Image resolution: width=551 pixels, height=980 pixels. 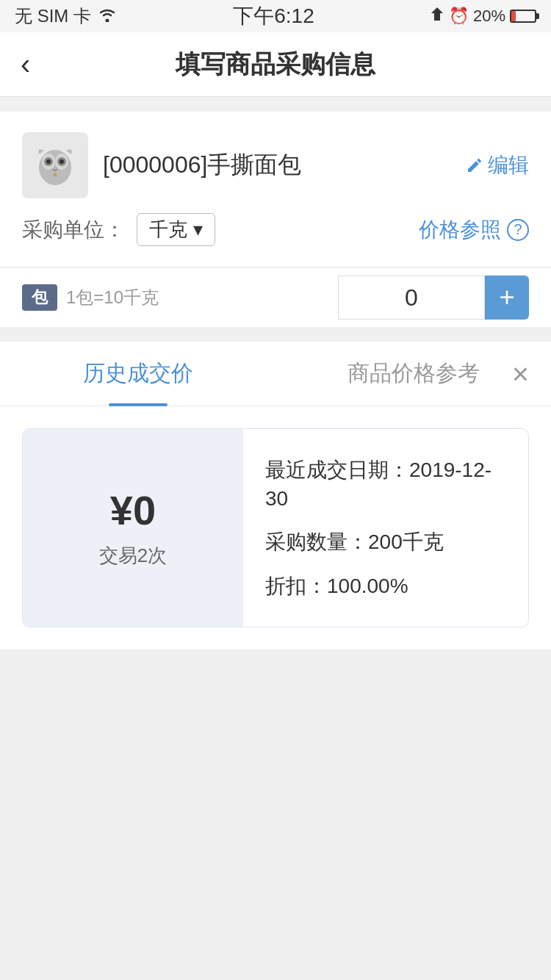 I want to click on dropdown-arrow-icon: ▾, so click(x=198, y=229).